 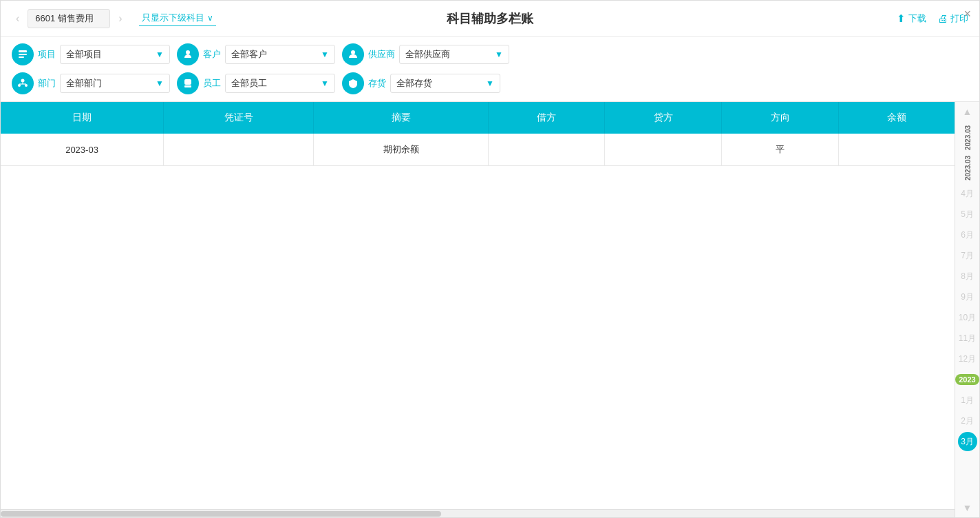 What do you see at coordinates (256, 83) in the screenshot?
I see `filter-row-2: 部门 全部部门 ▼ 员工 全部员工 ▼` at bounding box center [256, 83].